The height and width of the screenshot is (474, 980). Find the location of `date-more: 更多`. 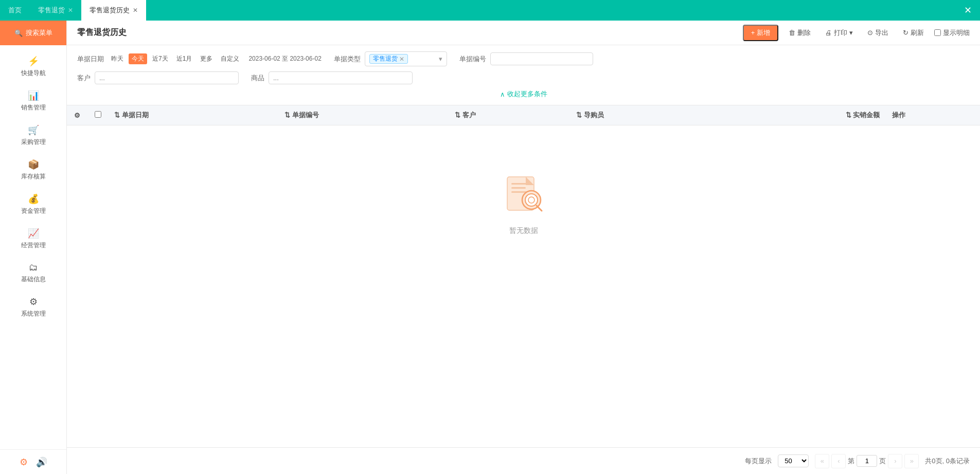

date-more: 更多 is located at coordinates (206, 59).